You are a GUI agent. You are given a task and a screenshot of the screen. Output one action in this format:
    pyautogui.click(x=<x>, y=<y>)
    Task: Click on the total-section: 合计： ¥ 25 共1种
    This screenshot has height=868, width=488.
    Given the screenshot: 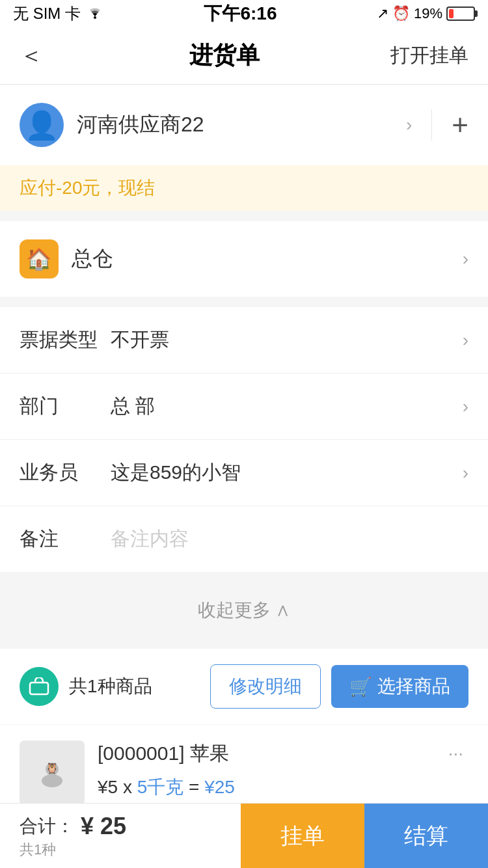 What is the action you would take?
    pyautogui.click(x=120, y=835)
    